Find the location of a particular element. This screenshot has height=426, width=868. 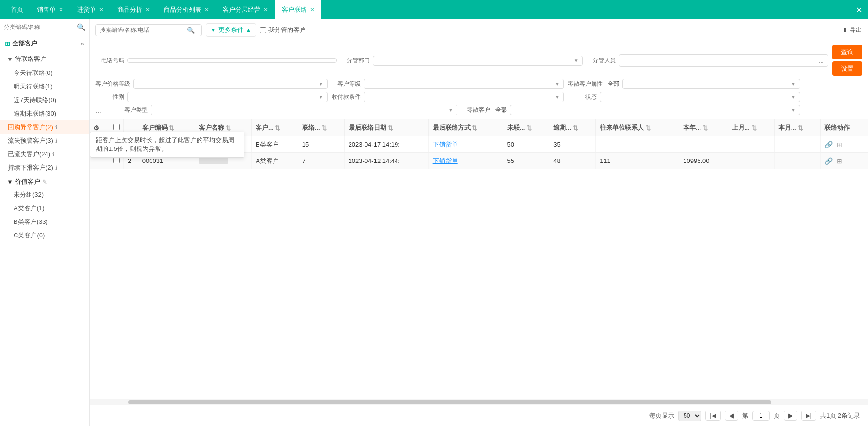

customer-grade-select: ▼ is located at coordinates (464, 84).